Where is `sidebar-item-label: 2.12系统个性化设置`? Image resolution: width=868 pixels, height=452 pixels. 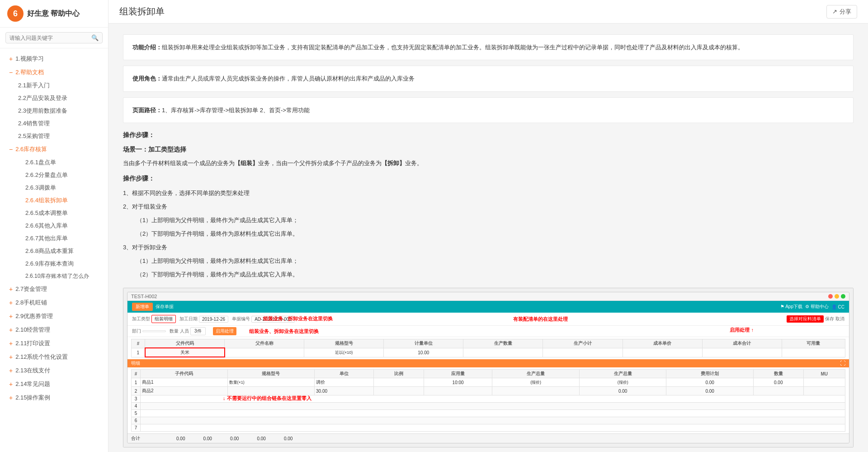 sidebar-item-label: 2.12系统个性化设置 is located at coordinates (42, 357).